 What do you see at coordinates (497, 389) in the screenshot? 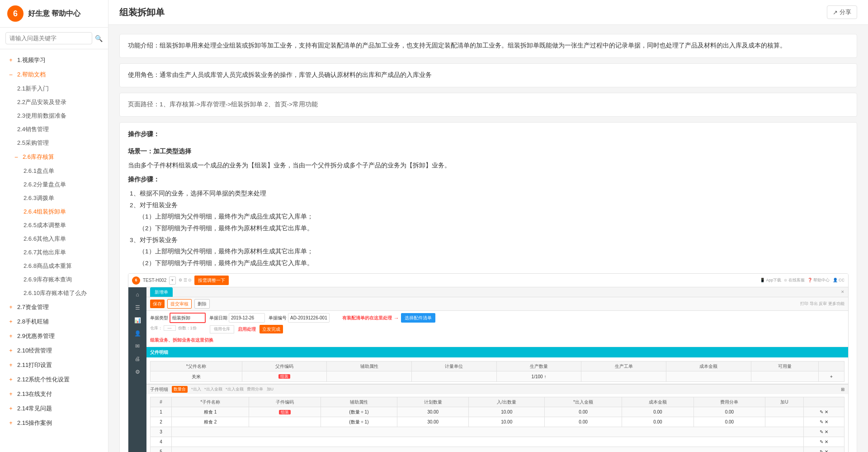
I see `ss-bottom-section-label-row: 子件明细 数量合 *出入 *出入金额 *出入金额 费用分单 加U ⊞` at bounding box center [497, 389].